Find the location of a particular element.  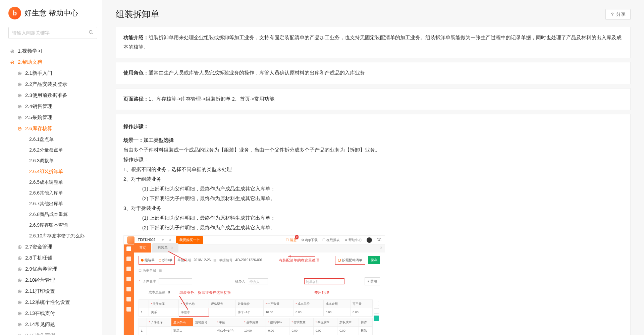

avatar-icon is located at coordinates (369, 240).